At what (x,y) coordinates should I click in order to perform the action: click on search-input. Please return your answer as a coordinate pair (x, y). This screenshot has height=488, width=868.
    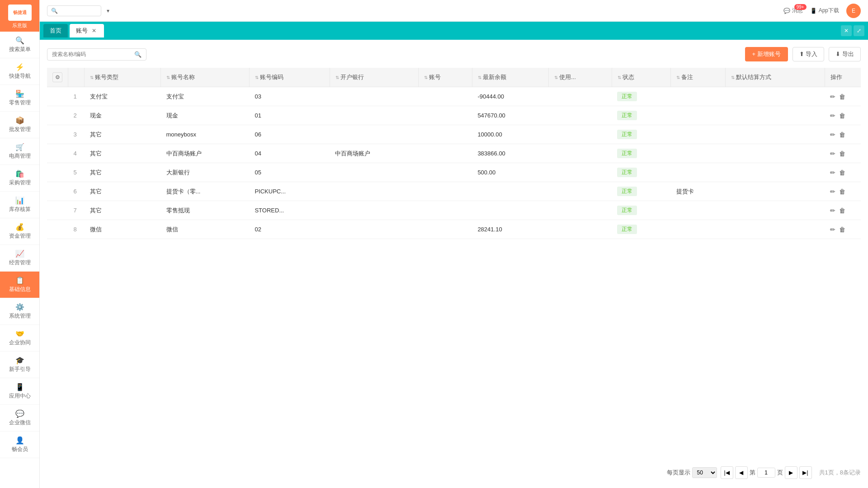
    Looking at the image, I should click on (92, 54).